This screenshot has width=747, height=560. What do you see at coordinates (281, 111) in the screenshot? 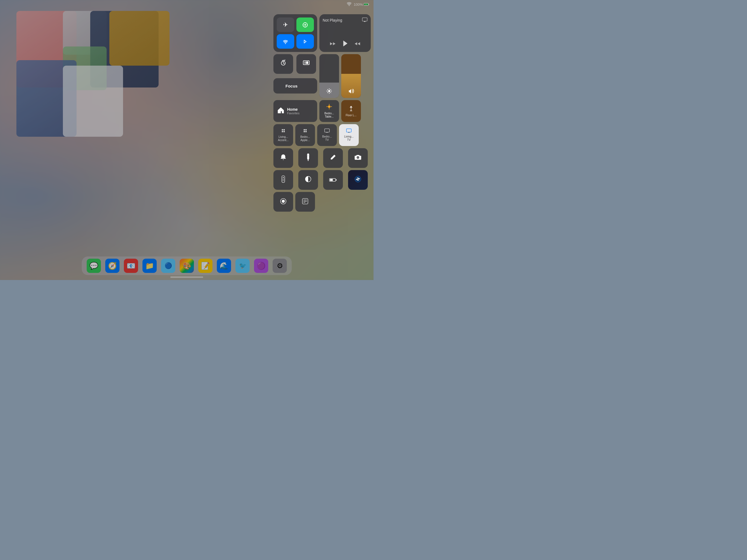
I see `home-icon` at bounding box center [281, 111].